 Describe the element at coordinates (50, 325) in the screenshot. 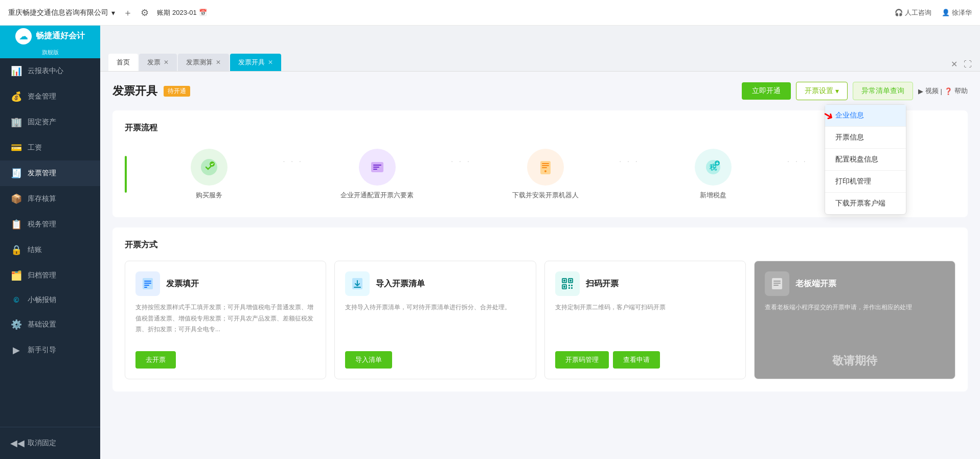

I see `sidebar-item-jichushezhi: ⚙️ 基础设置` at that location.